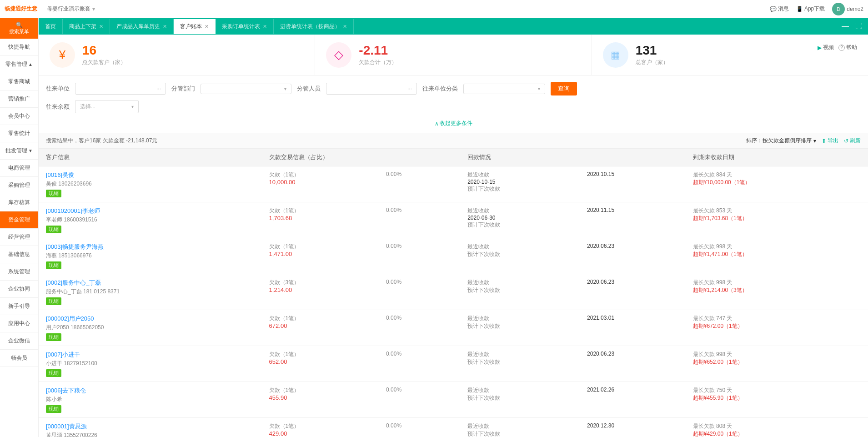 This screenshot has height=437, width=868. I want to click on user-area: D demo2, so click(848, 9).